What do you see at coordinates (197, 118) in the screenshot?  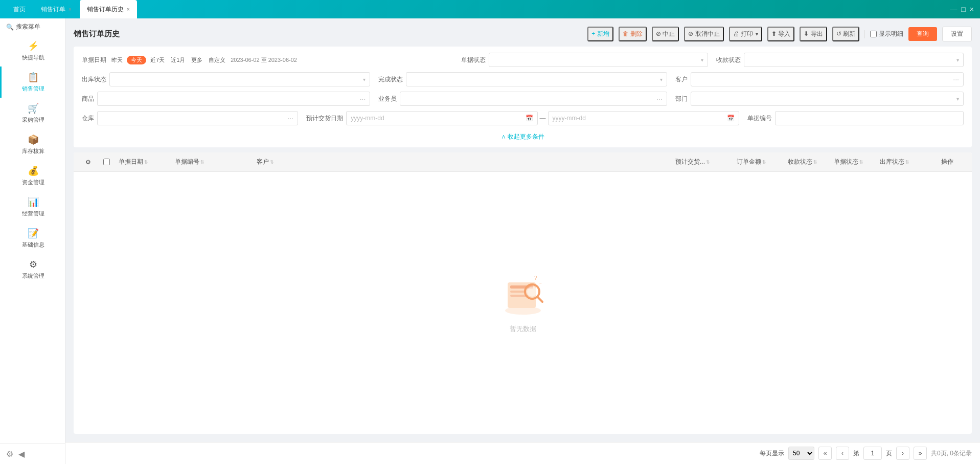 I see `warehouse-input: ···` at bounding box center [197, 118].